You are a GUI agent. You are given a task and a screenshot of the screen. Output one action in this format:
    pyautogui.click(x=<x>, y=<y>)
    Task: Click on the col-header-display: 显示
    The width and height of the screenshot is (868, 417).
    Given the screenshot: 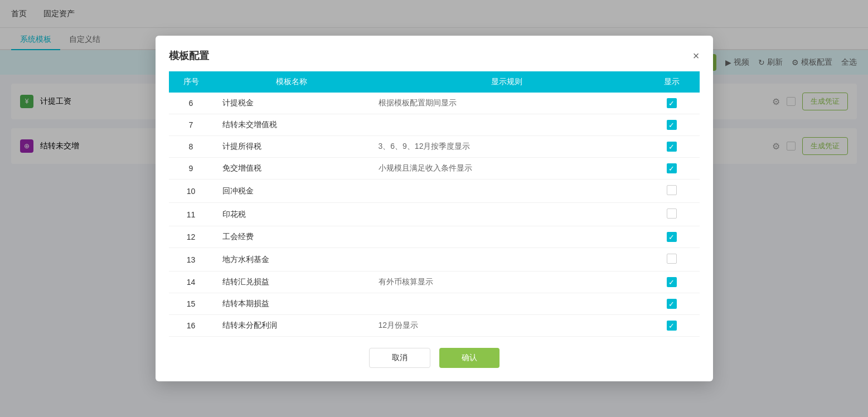 What is the action you would take?
    pyautogui.click(x=672, y=82)
    